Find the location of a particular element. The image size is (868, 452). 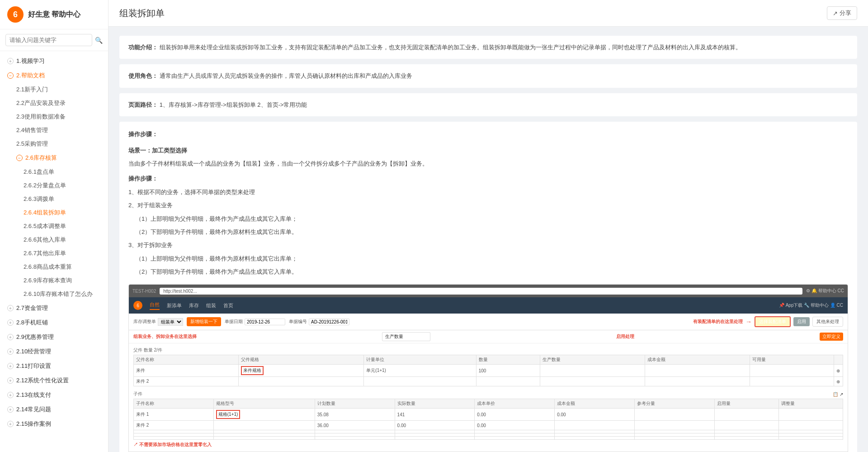

sim-col-prod-qty: 生产数量 is located at coordinates (592, 360).